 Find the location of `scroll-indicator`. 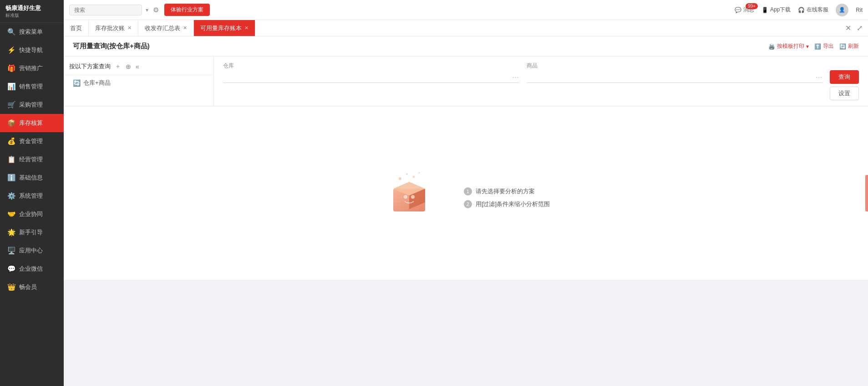

scroll-indicator is located at coordinates (867, 193).